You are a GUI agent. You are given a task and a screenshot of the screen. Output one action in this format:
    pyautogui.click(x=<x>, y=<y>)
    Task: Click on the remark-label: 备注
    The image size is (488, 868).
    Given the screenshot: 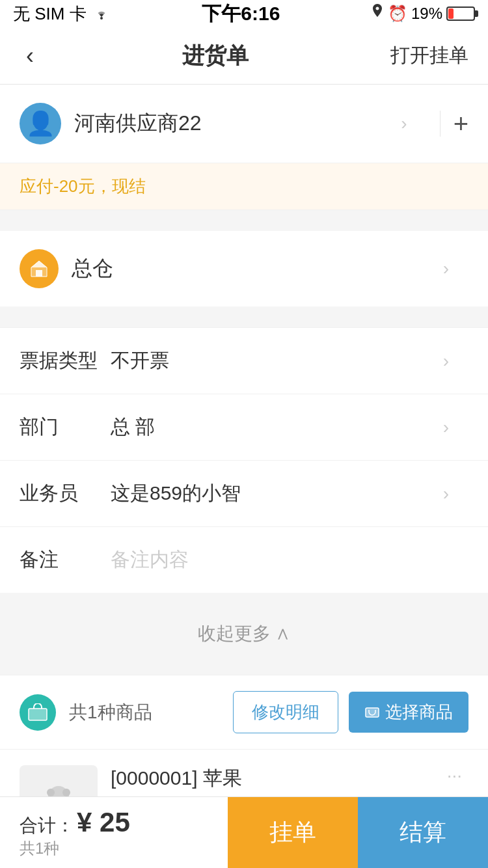 What is the action you would take?
    pyautogui.click(x=62, y=560)
    